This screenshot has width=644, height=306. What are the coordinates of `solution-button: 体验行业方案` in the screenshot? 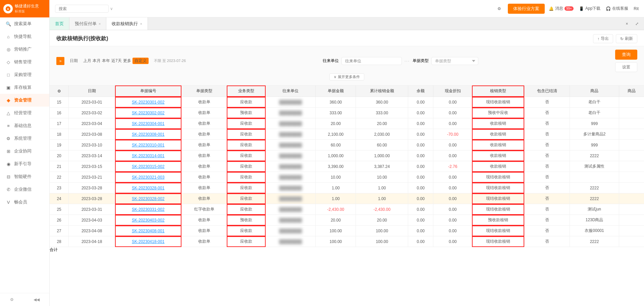 It's located at (526, 9).